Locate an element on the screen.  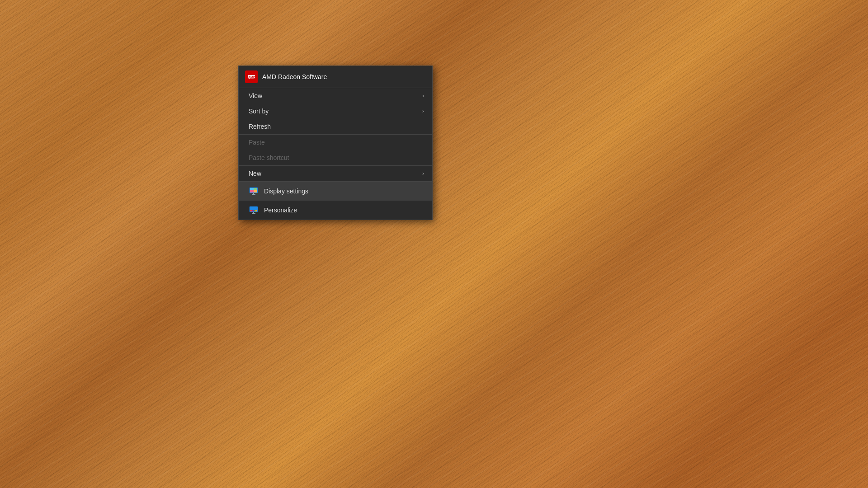
personalize-icon is located at coordinates (254, 210).